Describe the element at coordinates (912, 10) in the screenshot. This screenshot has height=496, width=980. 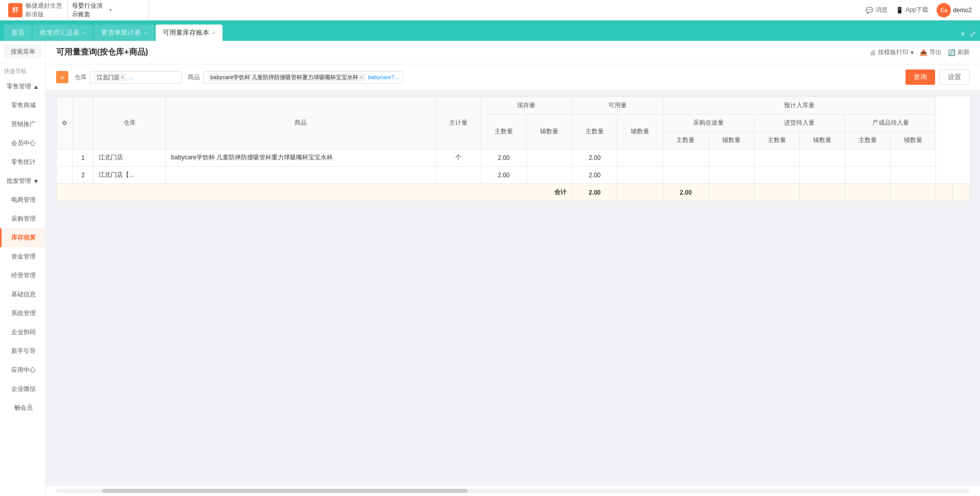
I see `app-download-btn: 📱 App下载` at that location.